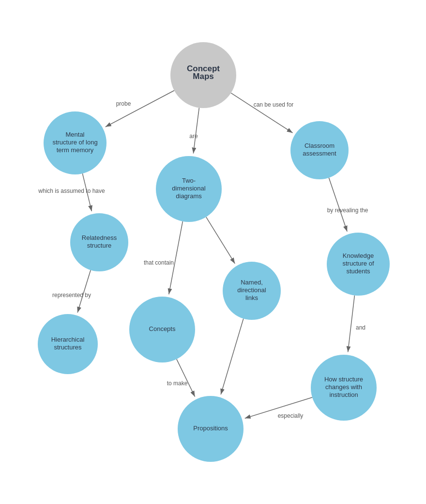 This screenshot has height=504, width=426. I want to click on node-label-two_dim-line0: Two-, so click(189, 180).